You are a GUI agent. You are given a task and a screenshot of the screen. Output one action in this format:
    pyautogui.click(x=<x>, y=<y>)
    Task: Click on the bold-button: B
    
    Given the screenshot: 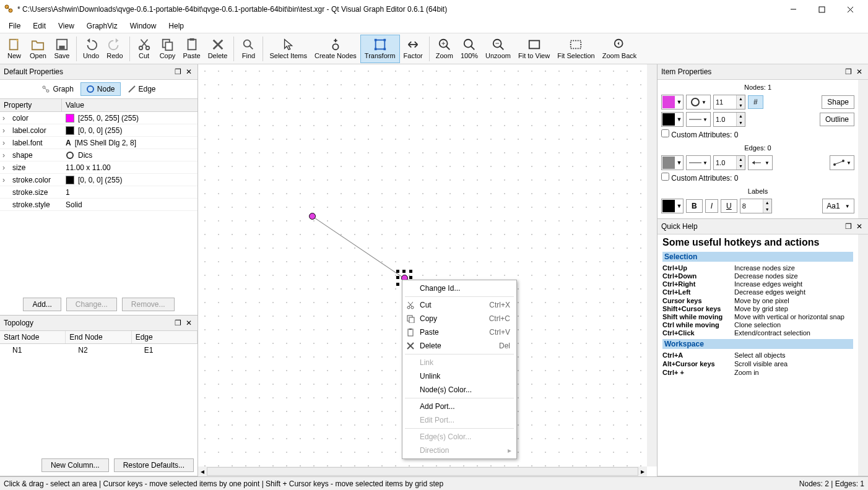 What is the action you would take?
    pyautogui.click(x=695, y=206)
    